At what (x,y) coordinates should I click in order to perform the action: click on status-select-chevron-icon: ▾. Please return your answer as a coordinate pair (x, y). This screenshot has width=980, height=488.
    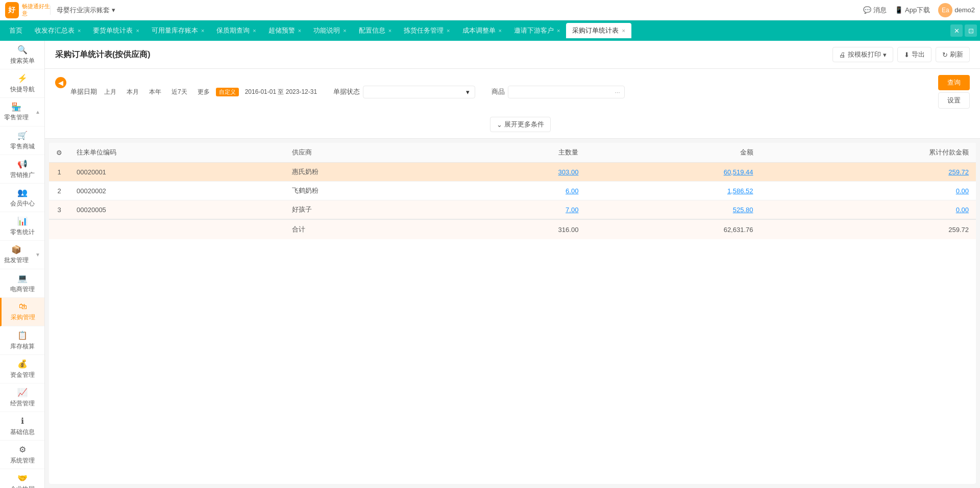
    Looking at the image, I should click on (468, 92).